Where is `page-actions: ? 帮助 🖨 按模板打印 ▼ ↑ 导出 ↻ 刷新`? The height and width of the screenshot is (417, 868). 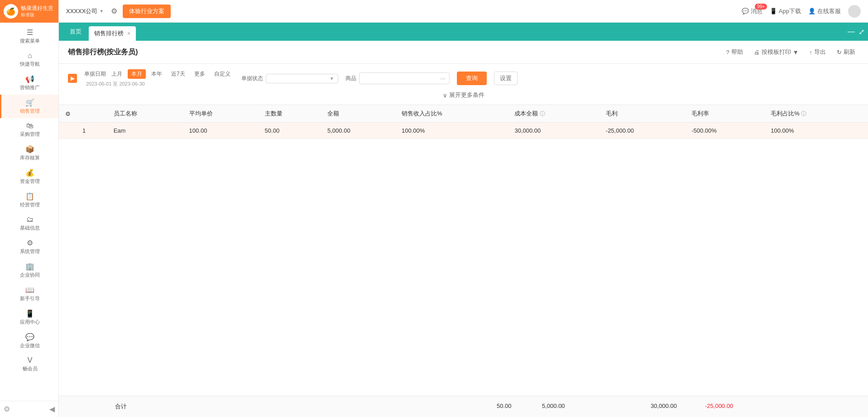
page-actions: ? 帮助 🖨 按模板打印 ▼ ↑ 导出 ↻ 刷新 is located at coordinates (791, 52).